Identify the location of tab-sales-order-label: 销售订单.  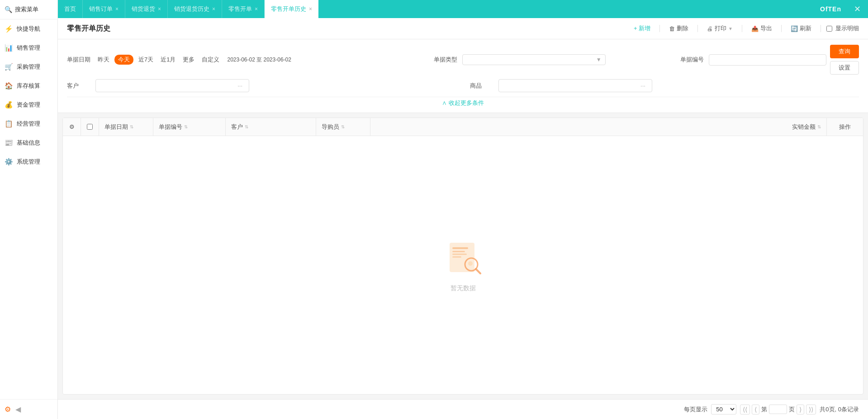
(101, 9).